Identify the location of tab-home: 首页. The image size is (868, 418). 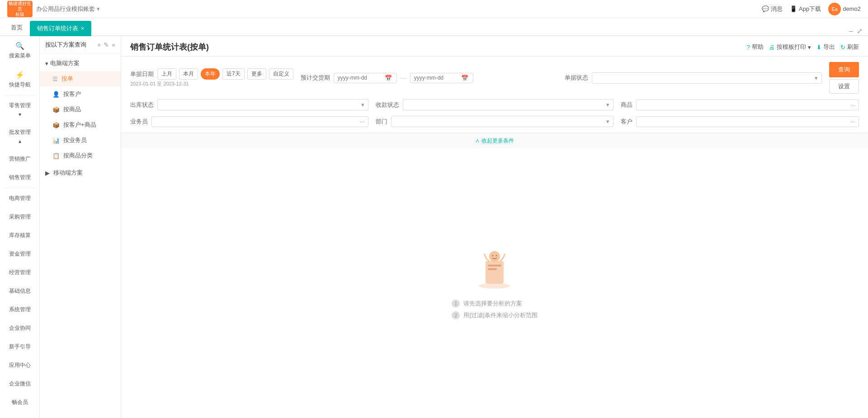
(17, 28).